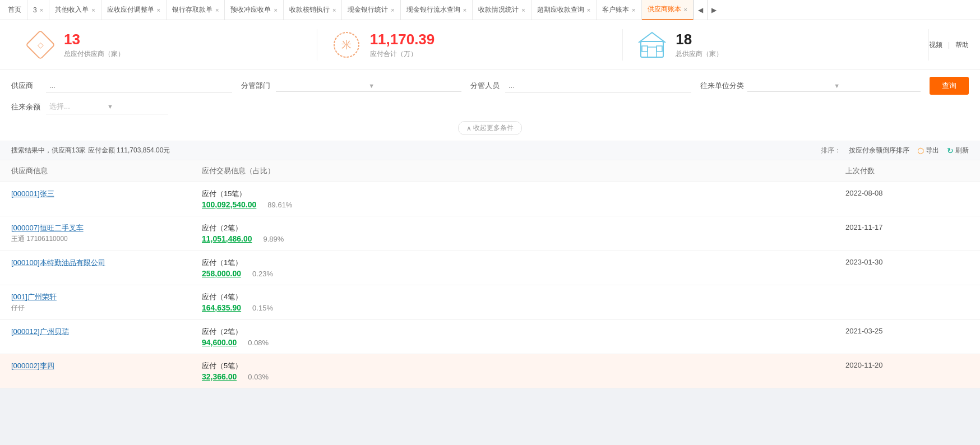 Image resolution: width=980 pixels, height=445 pixels. What do you see at coordinates (107, 228) in the screenshot?
I see `supplier-name: [000007]恒旺二手叉车` at bounding box center [107, 228].